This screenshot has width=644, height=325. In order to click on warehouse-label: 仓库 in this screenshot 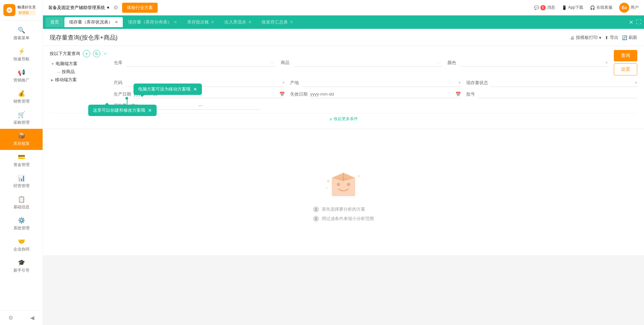, I will do `click(119, 63)`.